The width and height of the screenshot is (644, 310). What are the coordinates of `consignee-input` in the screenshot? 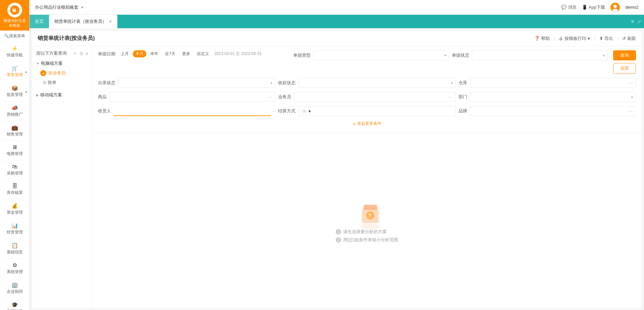 It's located at (193, 111).